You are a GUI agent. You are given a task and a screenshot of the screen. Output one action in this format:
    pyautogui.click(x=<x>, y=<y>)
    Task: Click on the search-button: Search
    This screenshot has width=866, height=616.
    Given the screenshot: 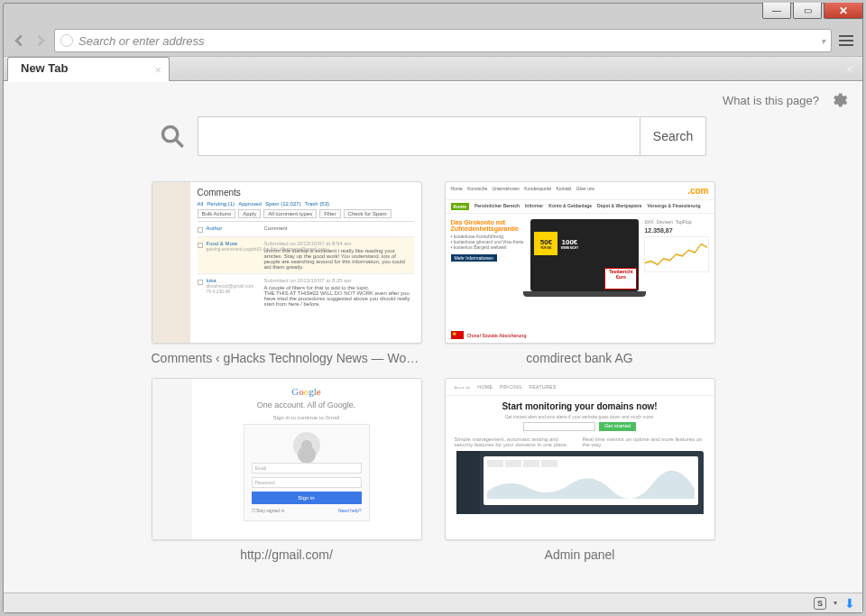 What is the action you would take?
    pyautogui.click(x=673, y=136)
    